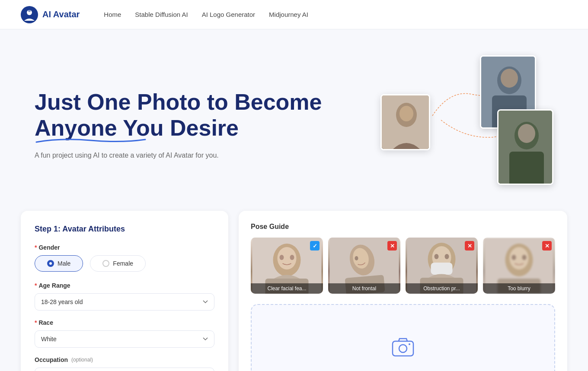 The image size is (588, 371). What do you see at coordinates (195, 124) in the screenshot?
I see `hero-left: Just One Photo to Become Anyone You Desi…` at bounding box center [195, 124].